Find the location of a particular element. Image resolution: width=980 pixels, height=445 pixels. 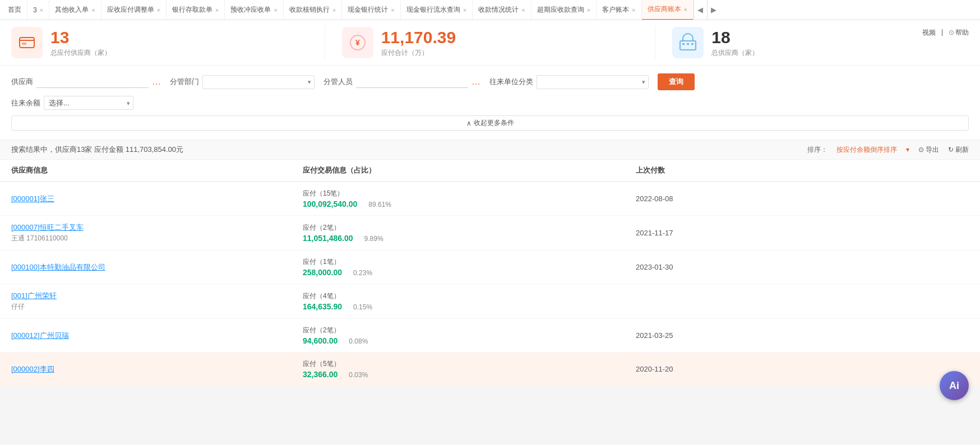

supplier-link: [001]广州荣轩 is located at coordinates (157, 296).